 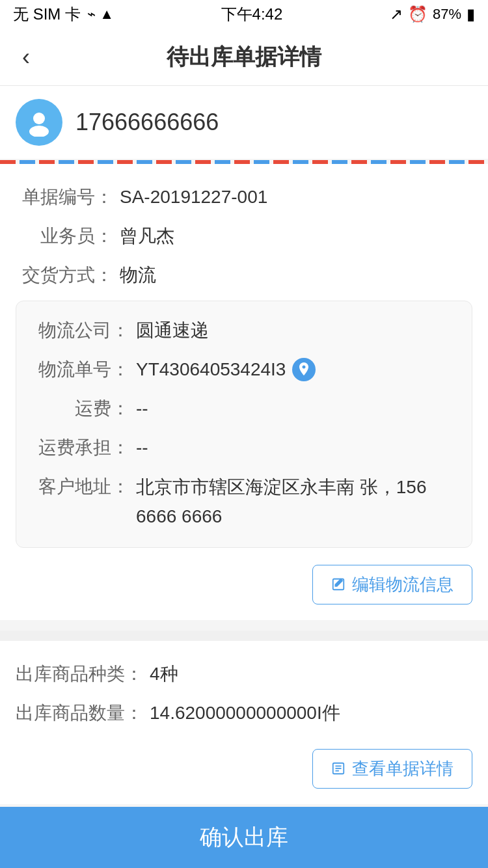 What do you see at coordinates (68, 197) in the screenshot?
I see `order-no-label: 单据编号：` at bounding box center [68, 197].